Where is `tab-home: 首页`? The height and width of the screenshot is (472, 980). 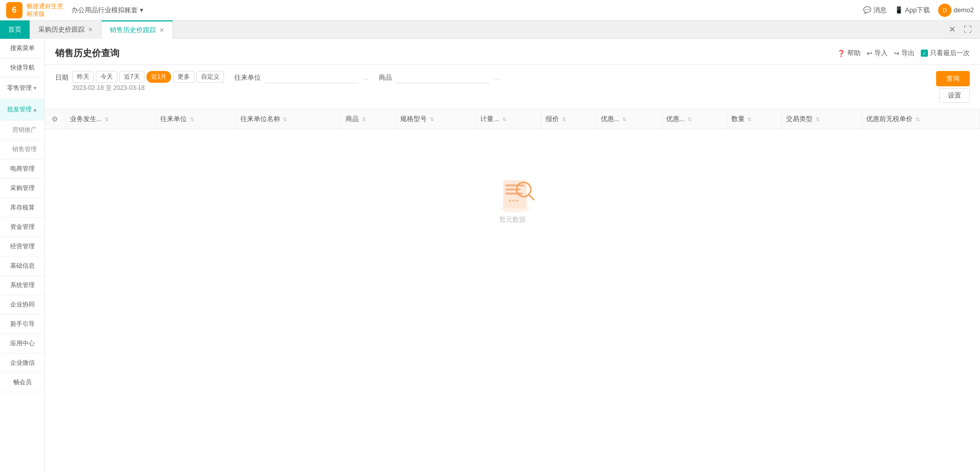 tab-home: 首页 is located at coordinates (15, 30).